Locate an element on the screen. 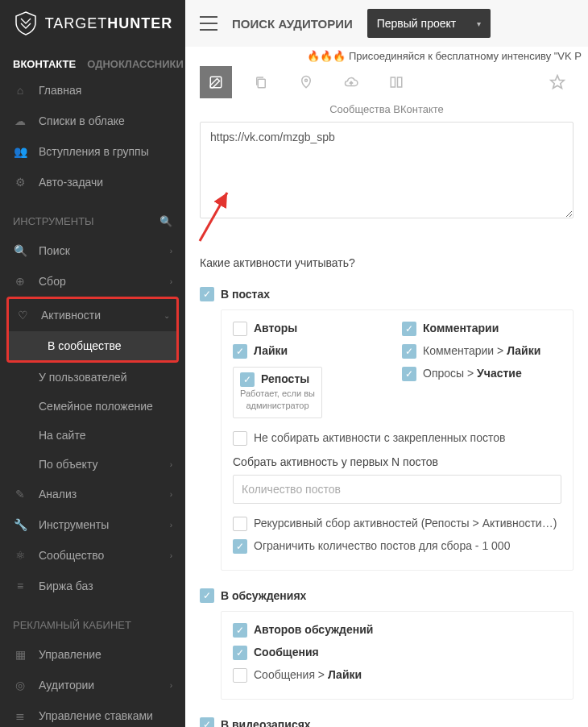  checkbox-authors is located at coordinates (240, 329).